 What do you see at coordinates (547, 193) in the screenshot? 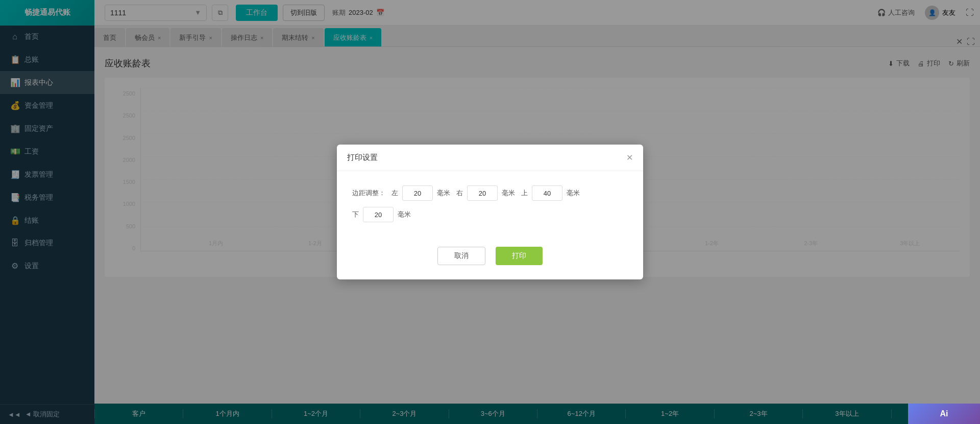
I see `top-margin-input` at bounding box center [547, 193].